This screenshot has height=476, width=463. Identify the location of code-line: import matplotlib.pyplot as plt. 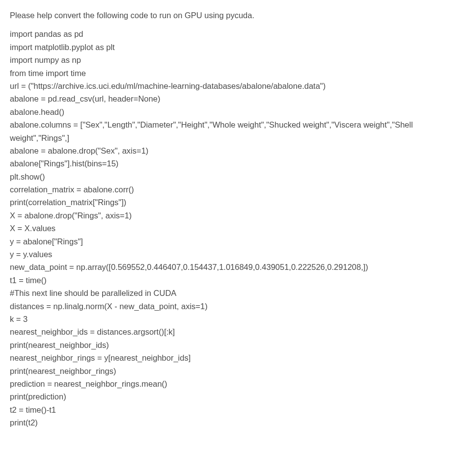
(232, 47).